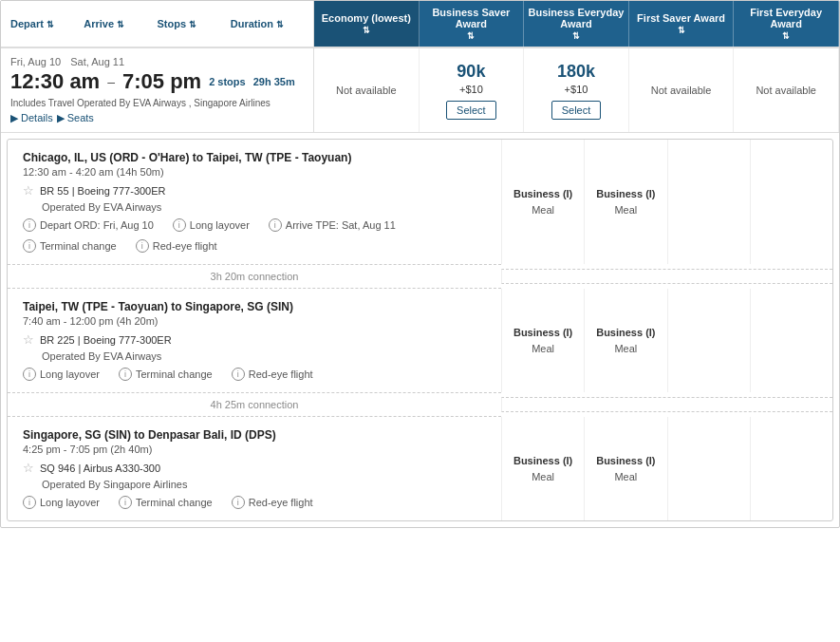  I want to click on arrive-day: Sat, Aug 11, so click(97, 62).